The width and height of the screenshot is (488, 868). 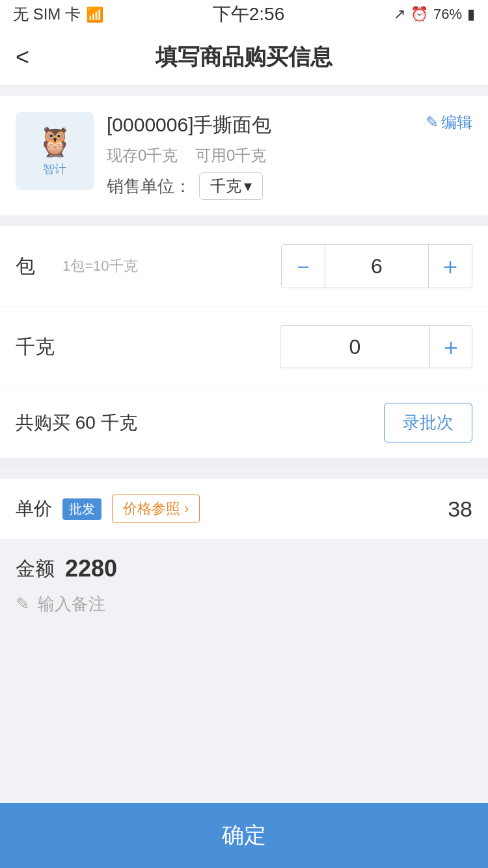 I want to click on kg-increment-button: ＋, so click(x=451, y=347).